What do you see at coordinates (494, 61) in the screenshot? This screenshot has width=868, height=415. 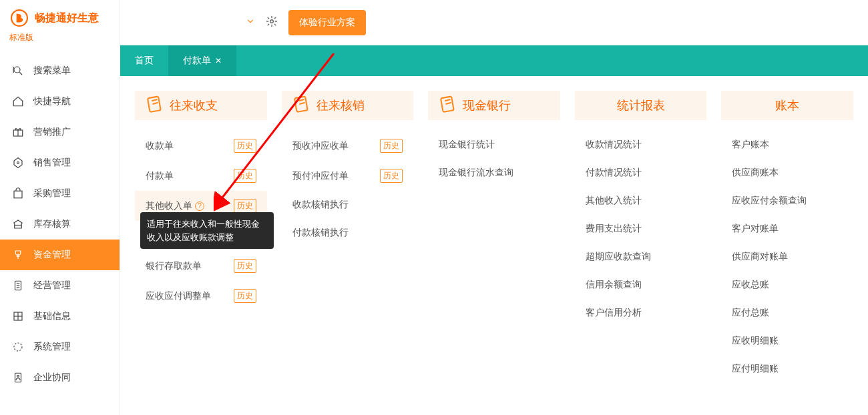 I see `tab-bar: 首页付款单✕` at bounding box center [494, 61].